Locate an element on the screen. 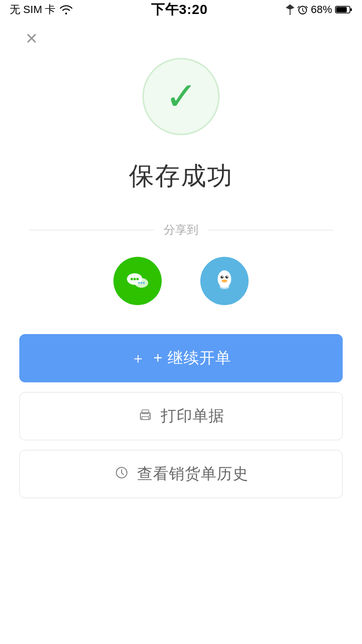  share-section: 分享到 is located at coordinates (181, 264).